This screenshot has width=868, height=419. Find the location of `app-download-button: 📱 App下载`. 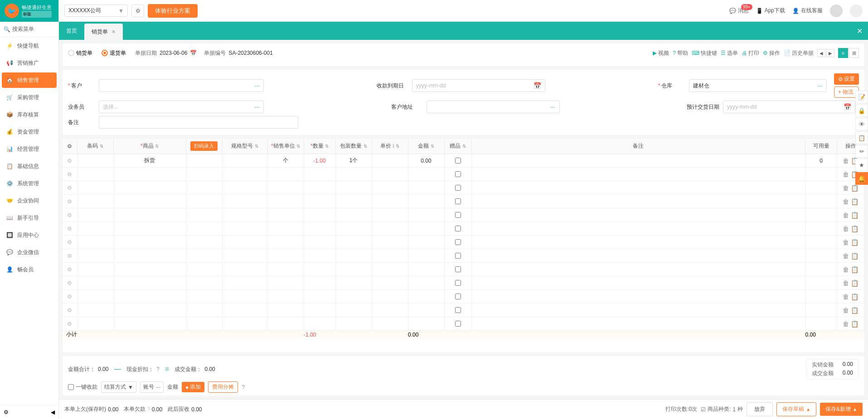

app-download-button: 📱 App下载 is located at coordinates (771, 11).